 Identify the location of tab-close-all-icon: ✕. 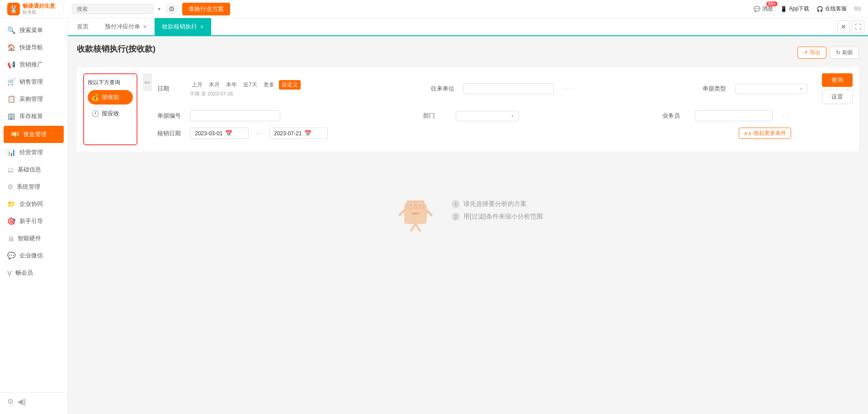
(844, 27).